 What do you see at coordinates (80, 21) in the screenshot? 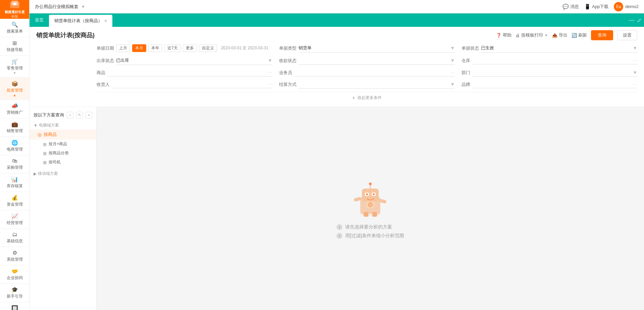
I see `tab-sales-stat: 销货单统计表（按商品） ×` at bounding box center [80, 21].